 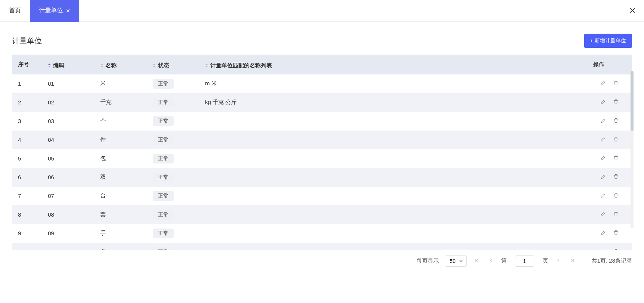 What do you see at coordinates (120, 140) in the screenshot?
I see `cell-name: 件` at bounding box center [120, 140].